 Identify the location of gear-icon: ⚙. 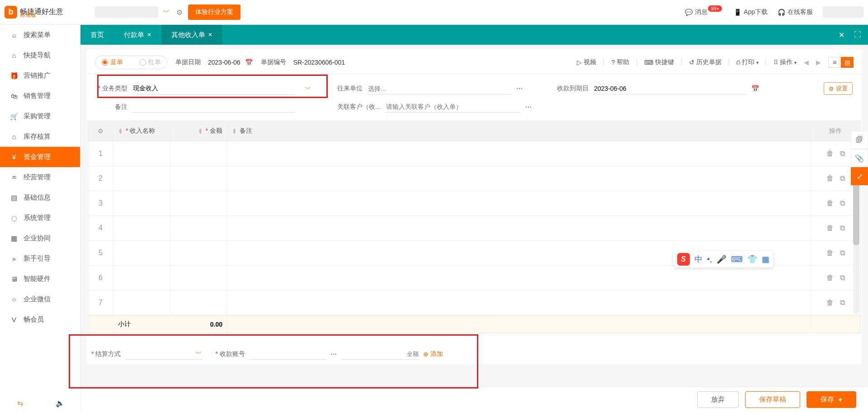
(179, 13).